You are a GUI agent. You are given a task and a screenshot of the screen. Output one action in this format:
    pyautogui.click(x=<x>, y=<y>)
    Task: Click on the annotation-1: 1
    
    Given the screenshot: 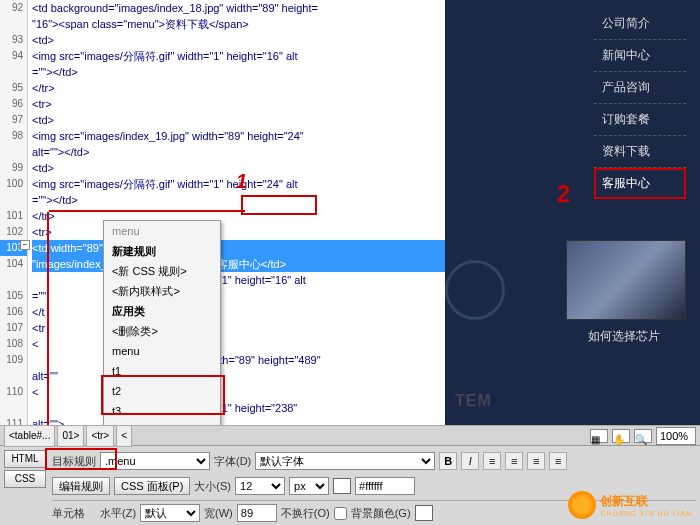 What is the action you would take?
    pyautogui.click(x=242, y=182)
    